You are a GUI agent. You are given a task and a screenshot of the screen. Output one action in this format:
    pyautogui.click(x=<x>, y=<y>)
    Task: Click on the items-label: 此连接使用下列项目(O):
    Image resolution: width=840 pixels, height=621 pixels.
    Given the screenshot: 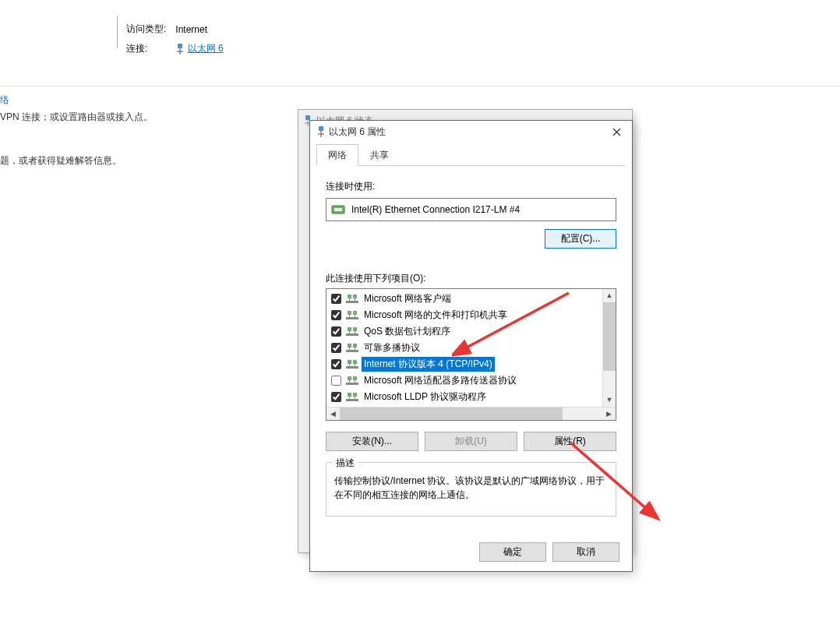 What is the action you would take?
    pyautogui.click(x=471, y=279)
    